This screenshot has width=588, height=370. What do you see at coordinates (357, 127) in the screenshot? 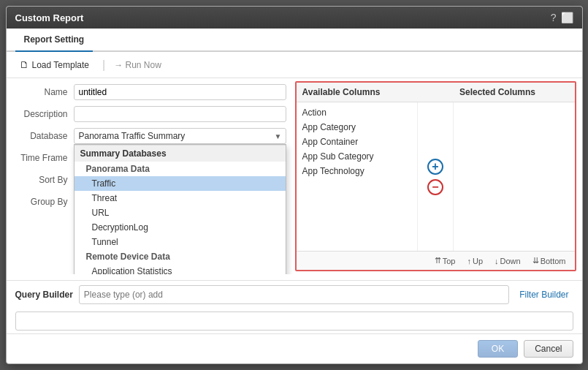
I see `available-item-app-category: App Category` at bounding box center [357, 127].